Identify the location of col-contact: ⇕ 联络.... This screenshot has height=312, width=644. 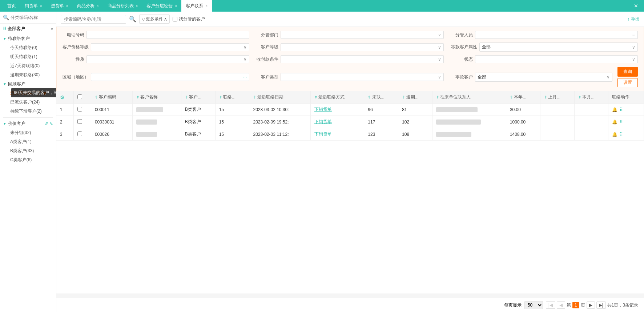
(232, 97).